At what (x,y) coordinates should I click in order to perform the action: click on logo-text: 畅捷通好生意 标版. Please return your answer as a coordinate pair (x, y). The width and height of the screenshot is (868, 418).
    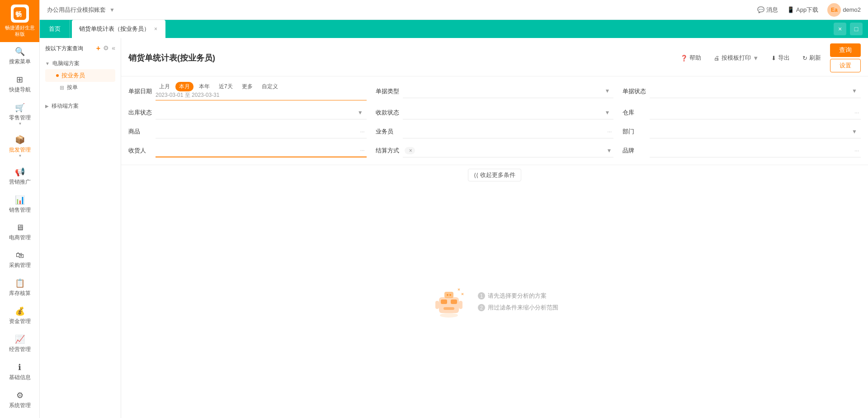
    Looking at the image, I should click on (20, 31).